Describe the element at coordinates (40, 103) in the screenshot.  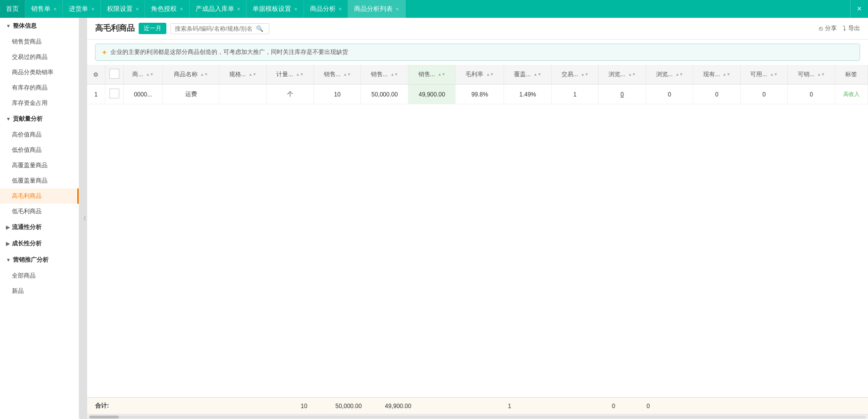
I see `sidebar-item-stock-capital: 库存资金占用` at that location.